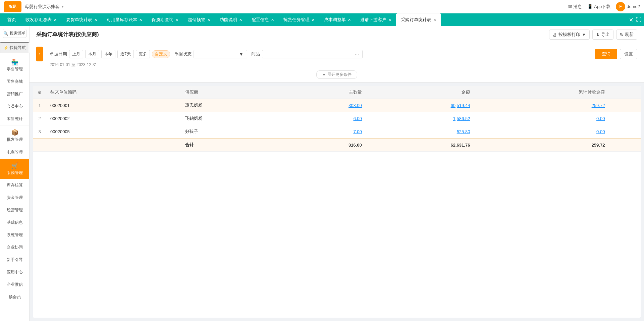 Image resolution: width=644 pixels, height=321 pixels. I want to click on refresh-icon: ↻, so click(622, 35).